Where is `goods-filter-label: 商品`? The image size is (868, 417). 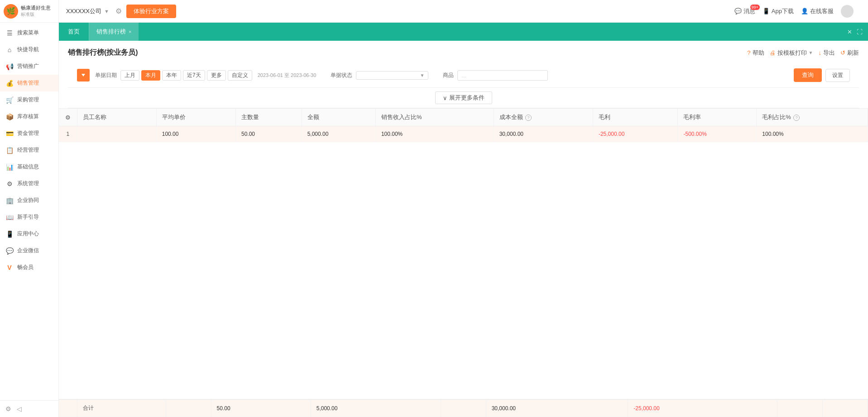
goods-filter-label: 商品 is located at coordinates (448, 75).